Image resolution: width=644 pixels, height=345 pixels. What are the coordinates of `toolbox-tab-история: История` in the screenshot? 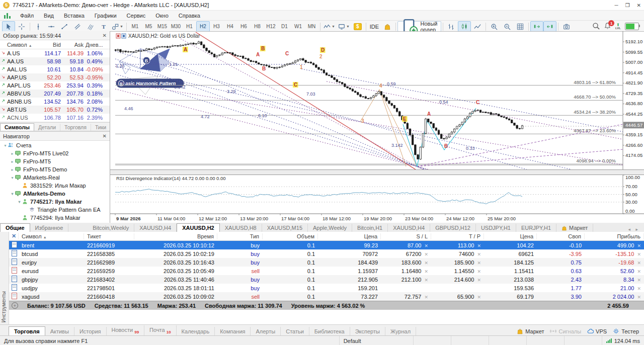 It's located at (91, 331).